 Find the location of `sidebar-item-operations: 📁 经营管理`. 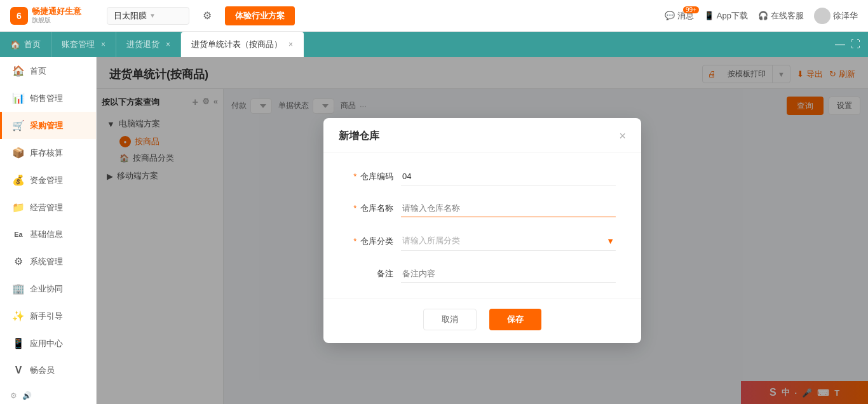

sidebar-item-operations: 📁 经营管理 is located at coordinates (48, 207).